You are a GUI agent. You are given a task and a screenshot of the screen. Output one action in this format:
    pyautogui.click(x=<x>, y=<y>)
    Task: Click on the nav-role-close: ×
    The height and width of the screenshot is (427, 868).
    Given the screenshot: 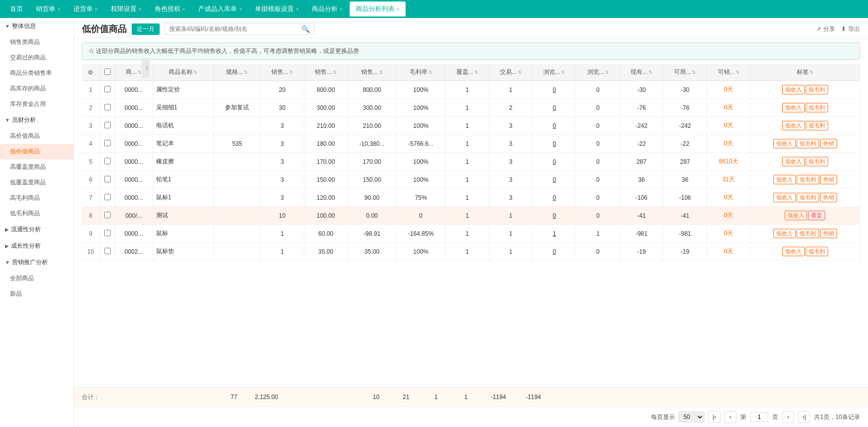 What is the action you would take?
    pyautogui.click(x=184, y=9)
    